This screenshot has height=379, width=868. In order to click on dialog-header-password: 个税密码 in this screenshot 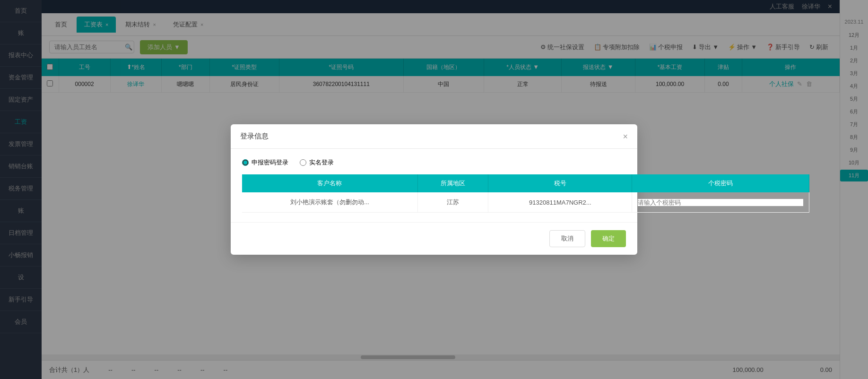, I will do `click(720, 183)`.